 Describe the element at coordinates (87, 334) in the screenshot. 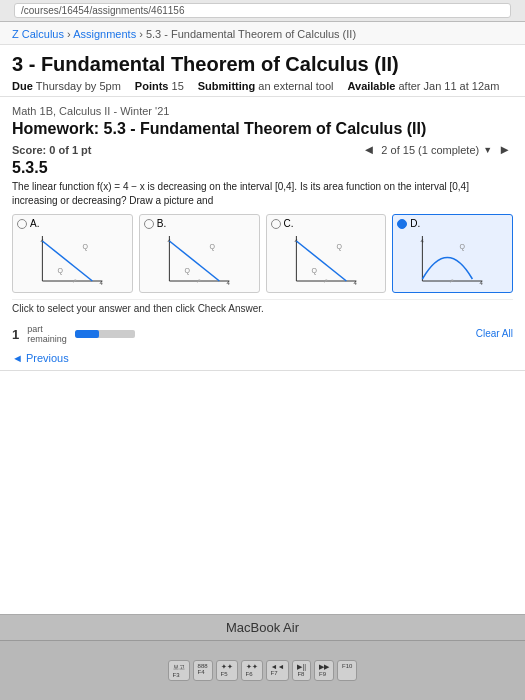

I see `progress-fill` at that location.